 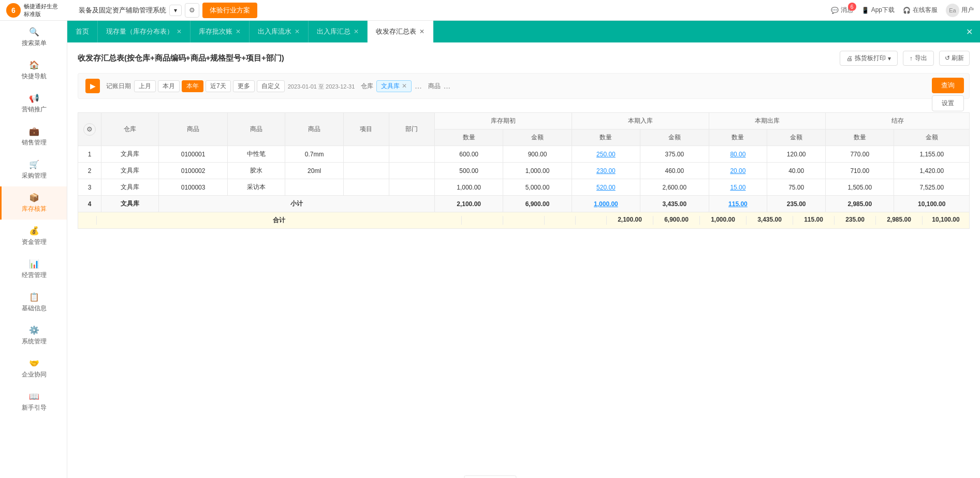 What do you see at coordinates (948, 104) in the screenshot?
I see `filter-settings-button: 设置` at bounding box center [948, 104].